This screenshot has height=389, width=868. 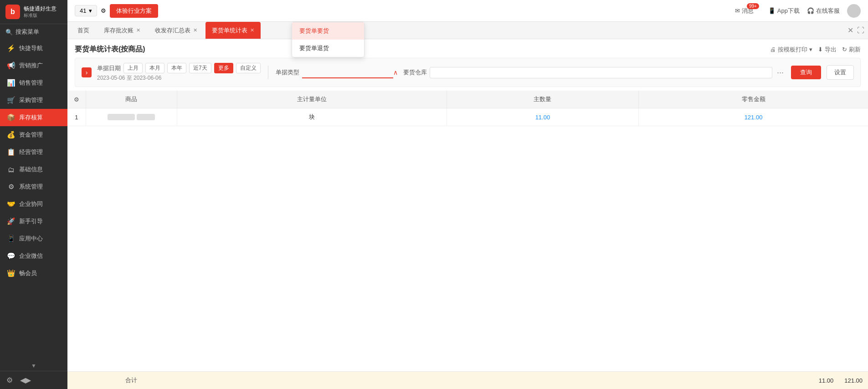 I want to click on sidebar-item-sales: 📊销售管理, so click(x=34, y=83).